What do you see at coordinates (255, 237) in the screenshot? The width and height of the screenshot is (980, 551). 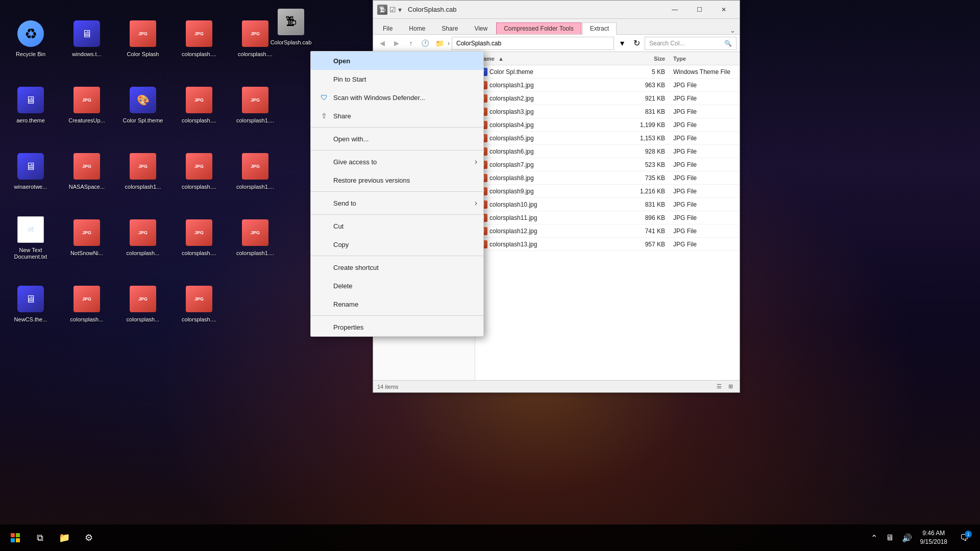 I see `desktop-icon-colorsplash-10: JPG colorsplash1....` at bounding box center [255, 237].